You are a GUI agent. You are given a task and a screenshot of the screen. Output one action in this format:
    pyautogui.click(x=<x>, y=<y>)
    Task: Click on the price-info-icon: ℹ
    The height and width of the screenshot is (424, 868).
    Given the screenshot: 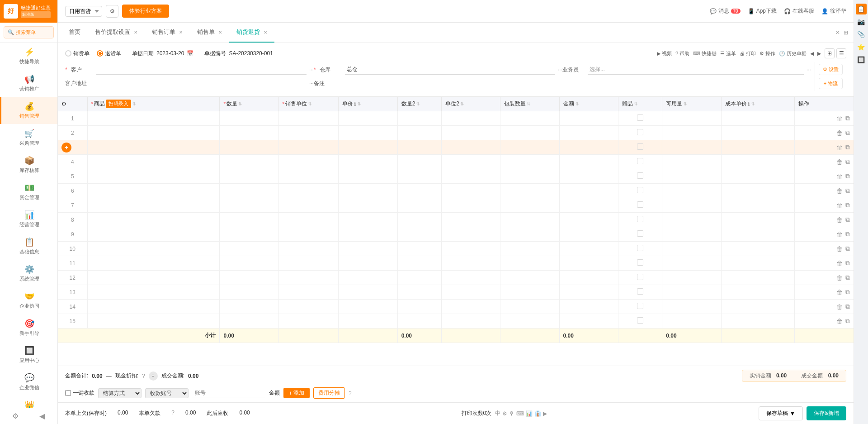 What is the action you would take?
    pyautogui.click(x=355, y=104)
    